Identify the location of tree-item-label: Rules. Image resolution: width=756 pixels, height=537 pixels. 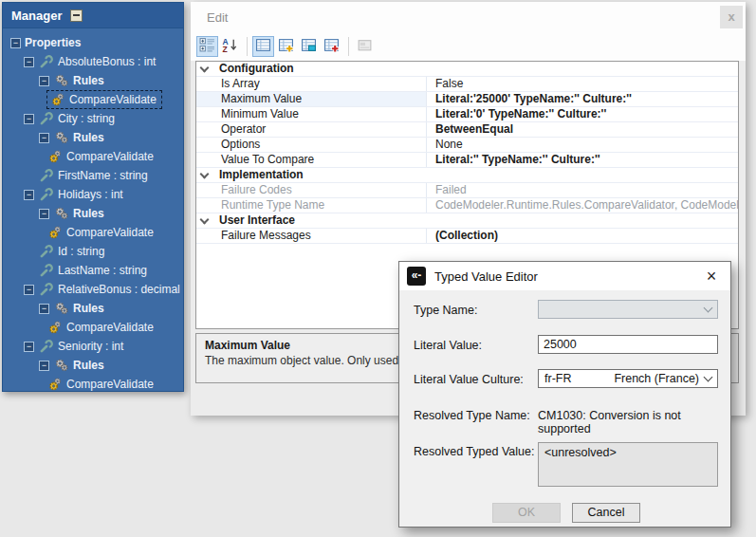
(89, 213).